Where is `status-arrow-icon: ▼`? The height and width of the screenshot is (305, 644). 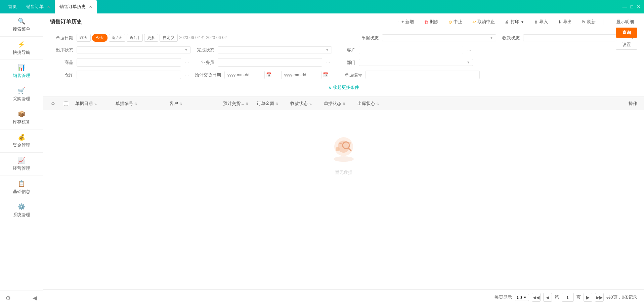
status-arrow-icon: ▼ is located at coordinates (491, 38).